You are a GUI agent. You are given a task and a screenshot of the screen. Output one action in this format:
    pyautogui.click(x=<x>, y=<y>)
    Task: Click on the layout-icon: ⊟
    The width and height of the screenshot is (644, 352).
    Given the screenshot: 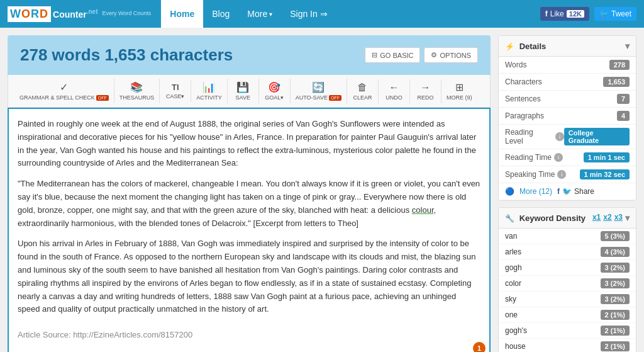 What is the action you would take?
    pyautogui.click(x=375, y=55)
    